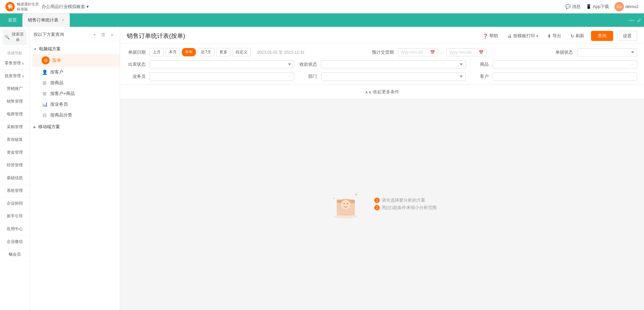  Describe the element at coordinates (346, 205) in the screenshot. I see `empty-illustration: ✦ ✦` at that location.